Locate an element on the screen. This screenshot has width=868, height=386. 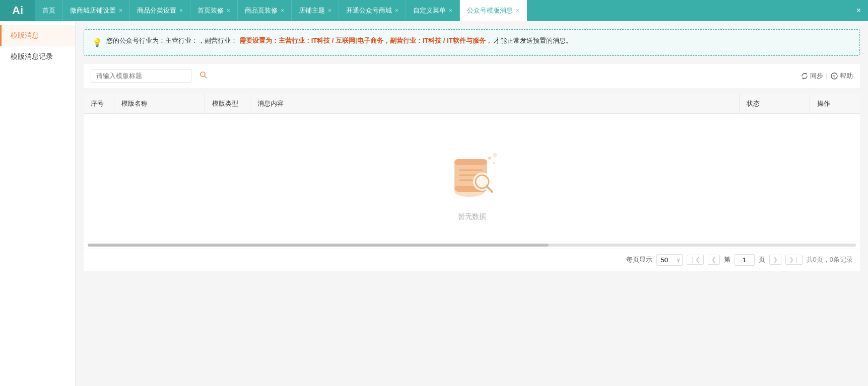
empty-text: 暂无数据 is located at coordinates (472, 217).